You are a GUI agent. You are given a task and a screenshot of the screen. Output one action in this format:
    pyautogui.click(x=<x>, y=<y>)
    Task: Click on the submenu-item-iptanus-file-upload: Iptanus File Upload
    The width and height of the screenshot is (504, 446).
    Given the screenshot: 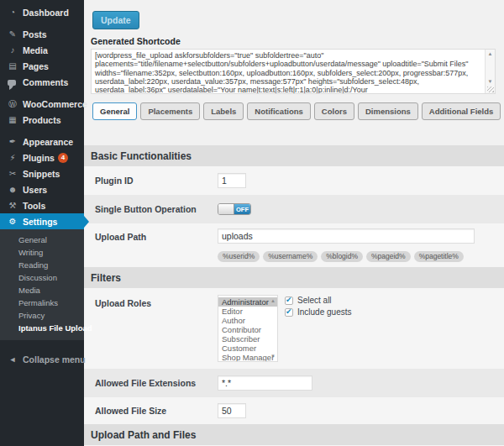 What is the action you would take?
    pyautogui.click(x=42, y=328)
    